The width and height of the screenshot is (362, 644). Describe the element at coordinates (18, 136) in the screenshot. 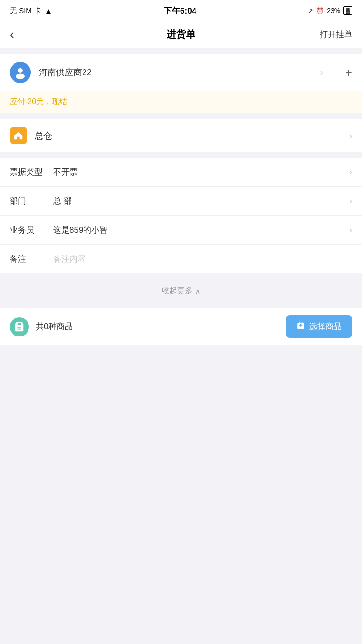

I see `warehouse-icon` at that location.